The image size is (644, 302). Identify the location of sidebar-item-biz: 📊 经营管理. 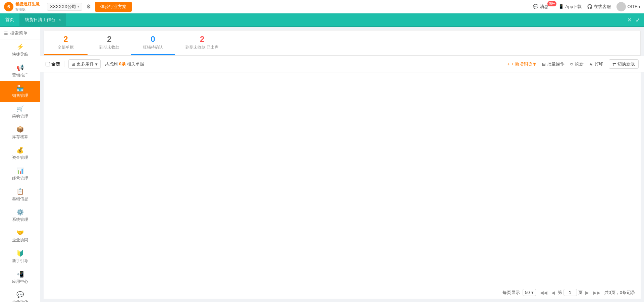
(20, 174).